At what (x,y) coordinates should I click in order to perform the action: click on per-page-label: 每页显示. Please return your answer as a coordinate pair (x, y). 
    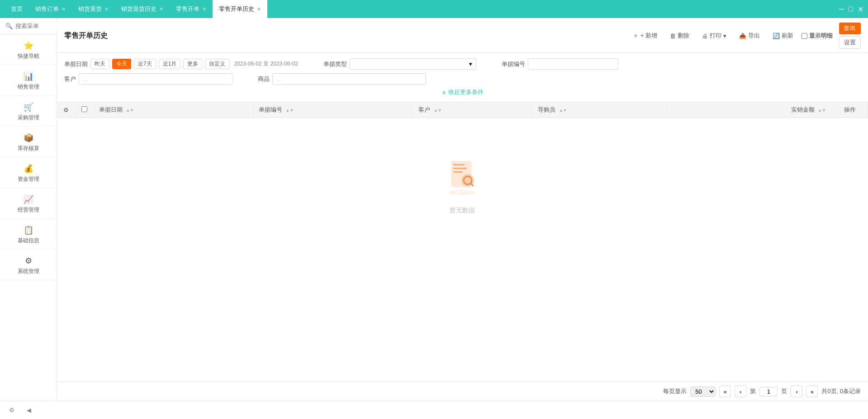
    Looking at the image, I should click on (675, 391).